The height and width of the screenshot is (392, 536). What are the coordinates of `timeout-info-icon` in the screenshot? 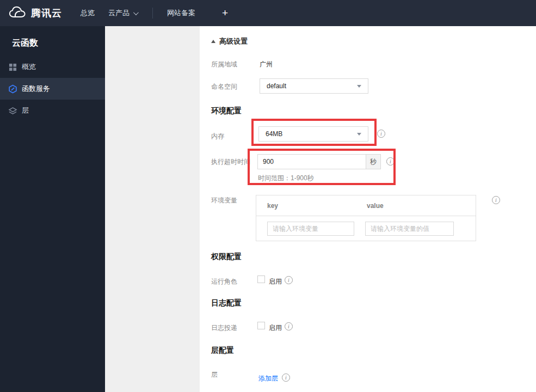 It's located at (391, 161).